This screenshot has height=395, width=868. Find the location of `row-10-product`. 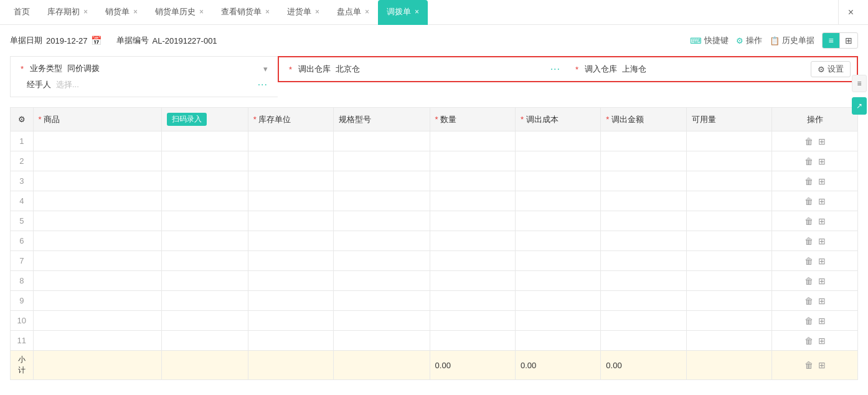

row-10-product is located at coordinates (97, 321).